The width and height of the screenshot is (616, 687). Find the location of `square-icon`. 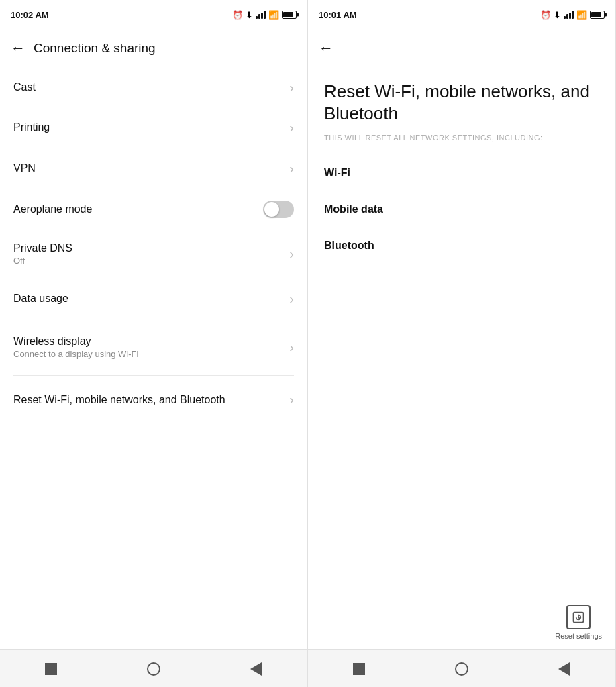

square-icon is located at coordinates (51, 669).